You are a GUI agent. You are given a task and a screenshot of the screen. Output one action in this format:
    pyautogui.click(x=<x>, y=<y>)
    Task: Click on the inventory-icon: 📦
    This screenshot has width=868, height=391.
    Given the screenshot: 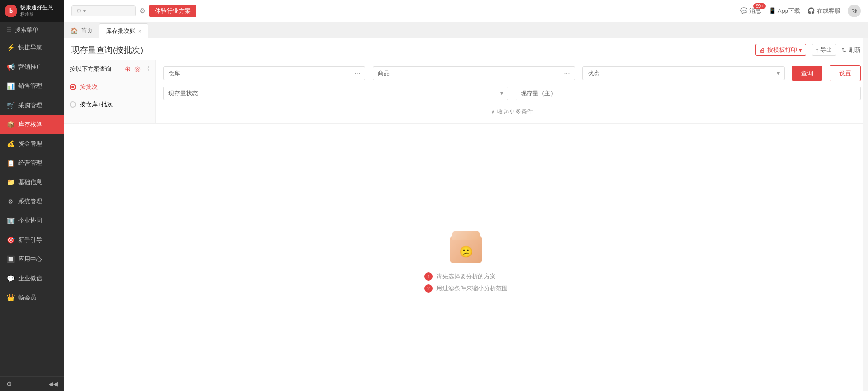 What is the action you would take?
    pyautogui.click(x=11, y=125)
    